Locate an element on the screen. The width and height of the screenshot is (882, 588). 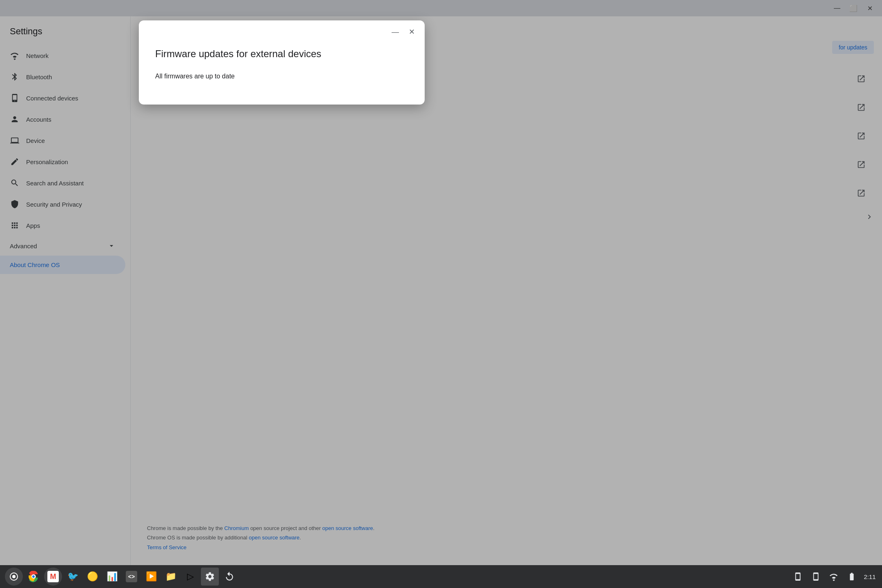
firmware-modal: — ✕ Firmware updates for external device… is located at coordinates (282, 62).